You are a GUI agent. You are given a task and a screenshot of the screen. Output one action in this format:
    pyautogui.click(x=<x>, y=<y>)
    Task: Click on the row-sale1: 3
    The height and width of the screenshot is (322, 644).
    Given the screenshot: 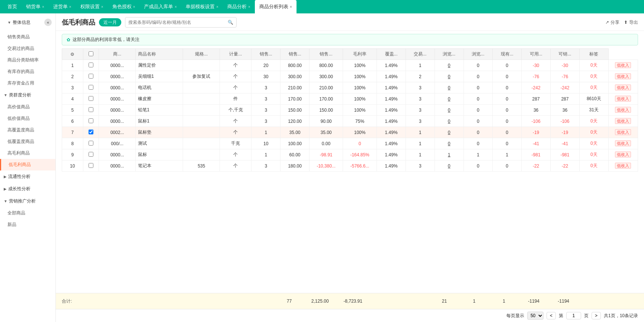 What is the action you would take?
    pyautogui.click(x=266, y=110)
    